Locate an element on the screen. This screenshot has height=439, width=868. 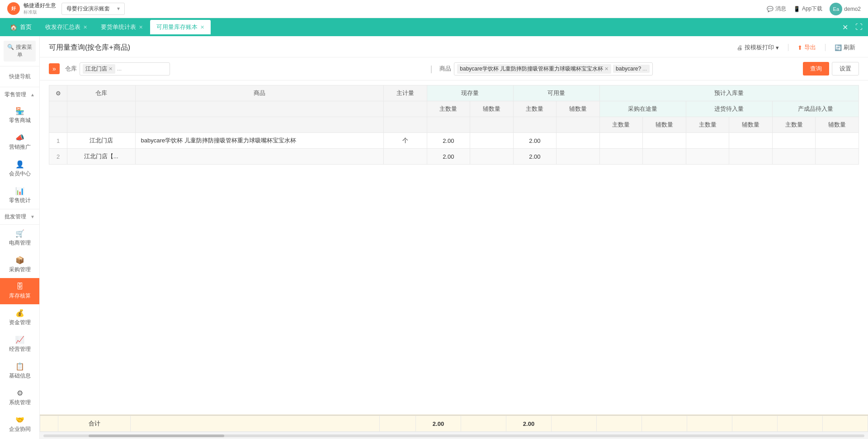
top-bar-left: 好 畅捷通好生意 标准版 母婴行业演示账套 ▾ is located at coordinates (66, 9).